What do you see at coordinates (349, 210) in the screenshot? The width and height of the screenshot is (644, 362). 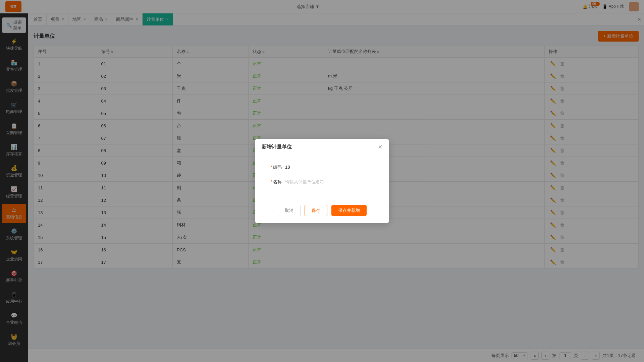 I see `save-and-new-button: 保存并新增` at bounding box center [349, 210].